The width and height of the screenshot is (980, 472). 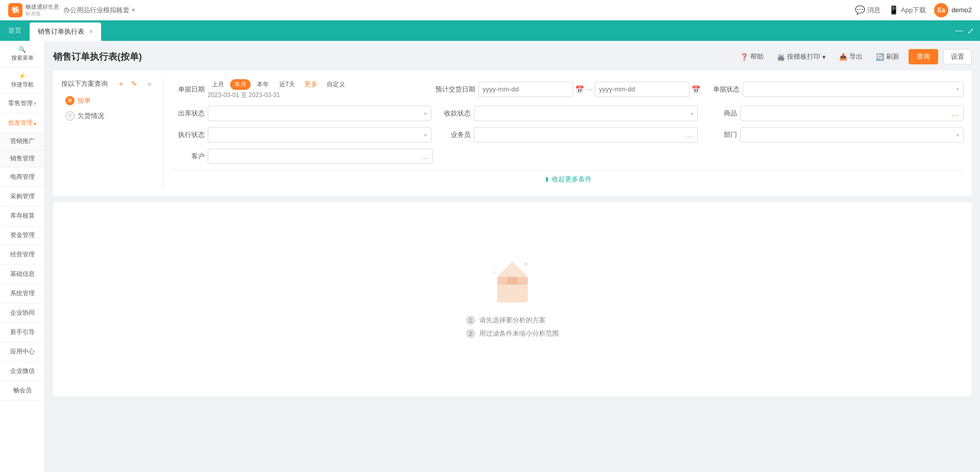 What do you see at coordinates (914, 10) in the screenshot?
I see `topbar-right: 💬 消息 📱 App下载 Ea demo2` at bounding box center [914, 10].